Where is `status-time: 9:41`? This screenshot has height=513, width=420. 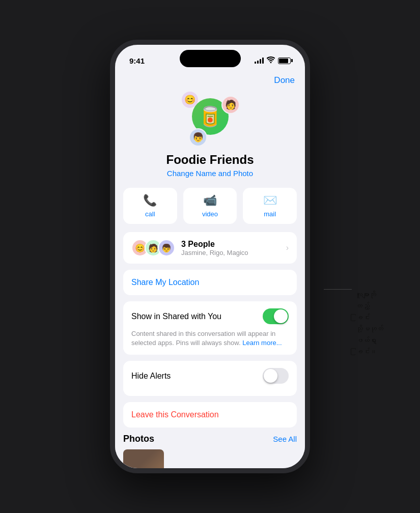
status-time: 9:41 is located at coordinates (137, 61).